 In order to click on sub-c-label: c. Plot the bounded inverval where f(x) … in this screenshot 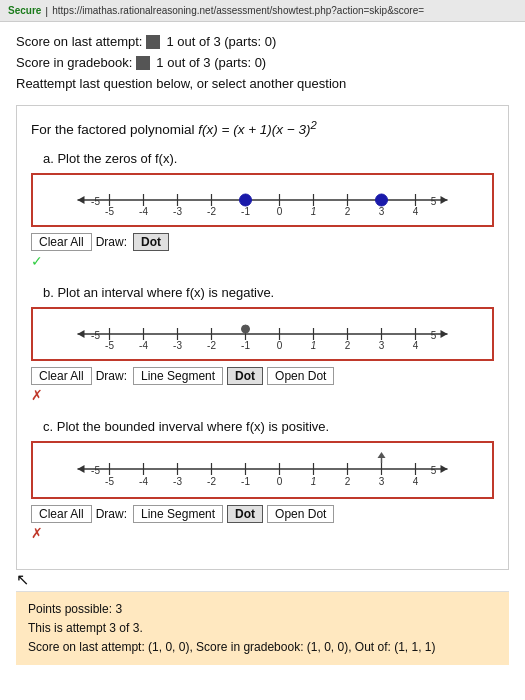, I will do `click(262, 426)`.